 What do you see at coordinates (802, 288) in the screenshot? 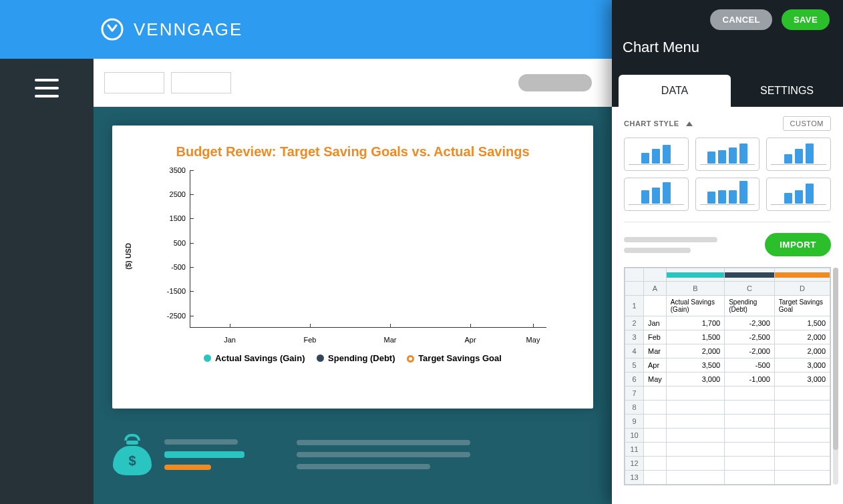
I see `sheet-col-header: D` at bounding box center [802, 288].